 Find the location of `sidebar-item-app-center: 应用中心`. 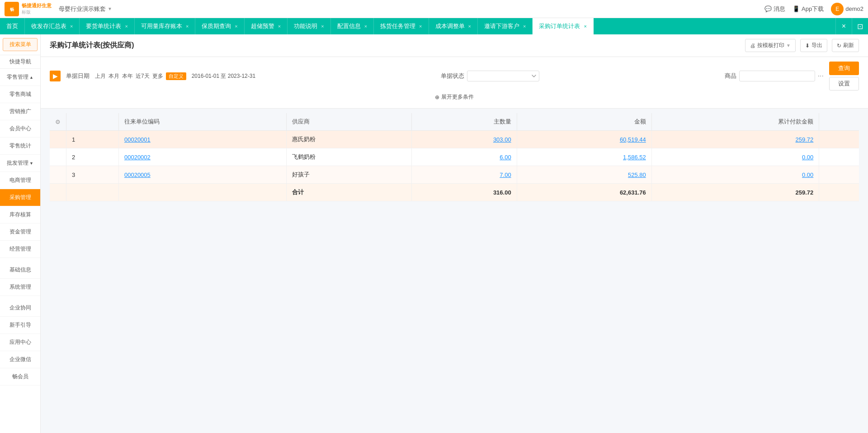

sidebar-item-app-center: 应用中心 is located at coordinates (20, 343).